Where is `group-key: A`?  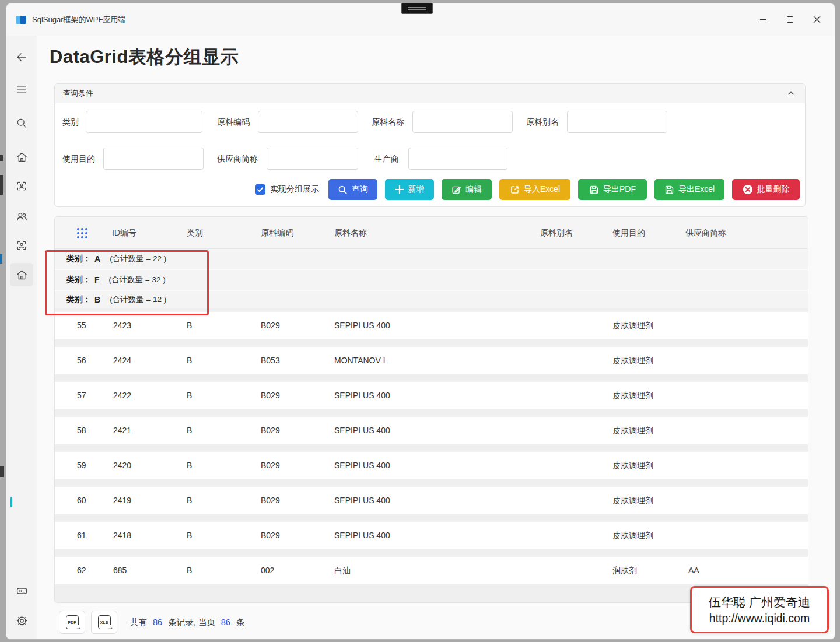
group-key: A is located at coordinates (97, 259).